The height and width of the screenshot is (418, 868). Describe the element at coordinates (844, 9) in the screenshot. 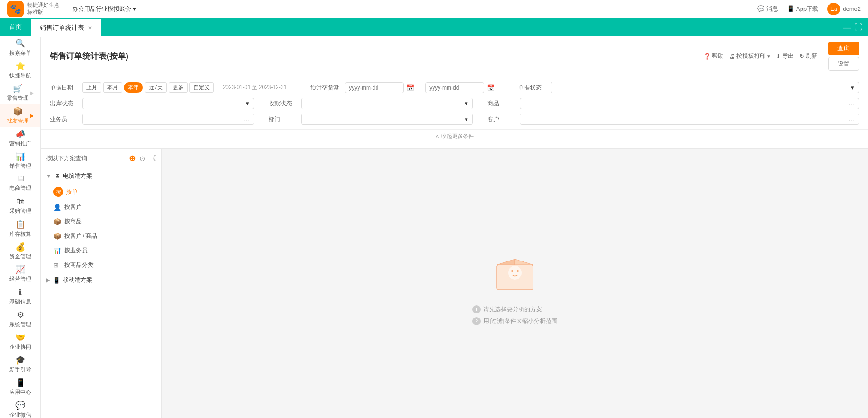

I see `user-profile: Ea demo2` at that location.